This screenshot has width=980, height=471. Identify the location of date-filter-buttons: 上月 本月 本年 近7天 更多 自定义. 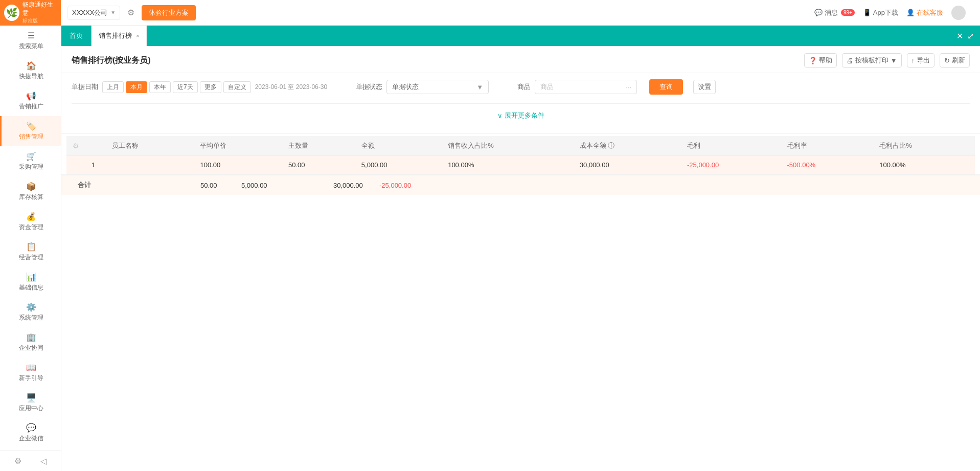
(177, 87).